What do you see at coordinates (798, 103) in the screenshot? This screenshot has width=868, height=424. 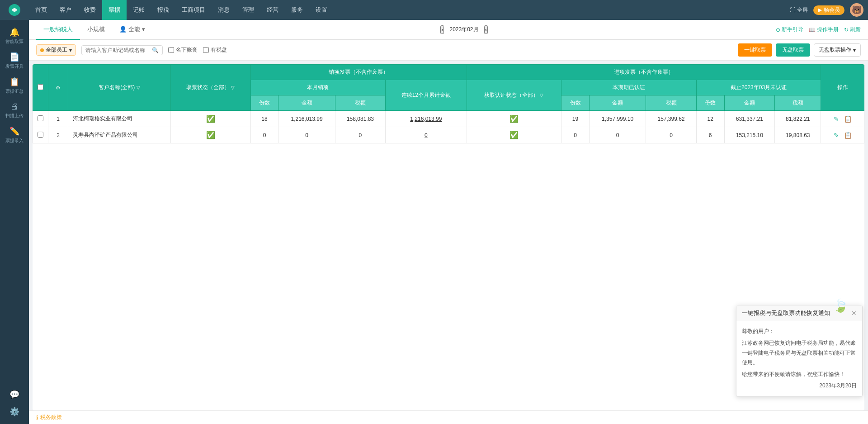 I see `th-deadline-tax: 税额` at bounding box center [798, 103].